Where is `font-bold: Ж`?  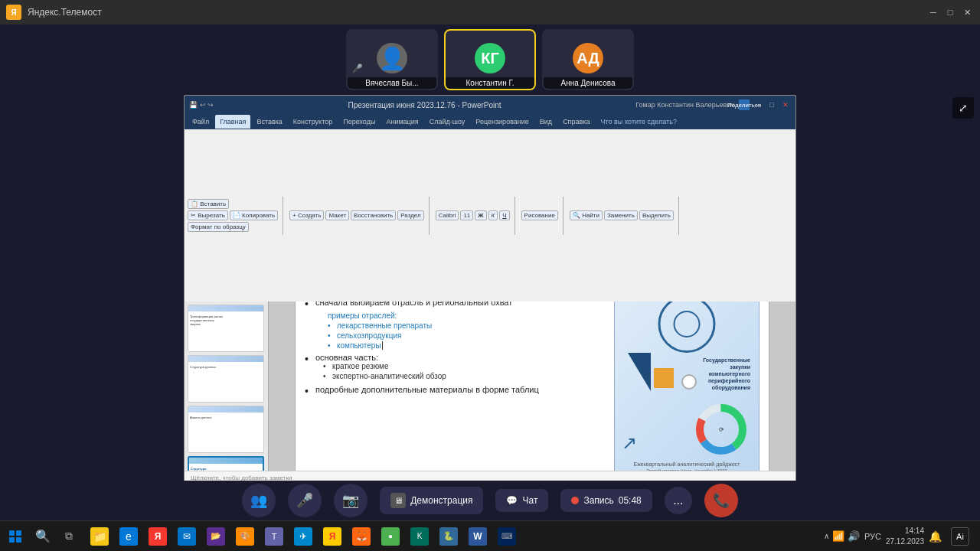 font-bold: Ж is located at coordinates (481, 216).